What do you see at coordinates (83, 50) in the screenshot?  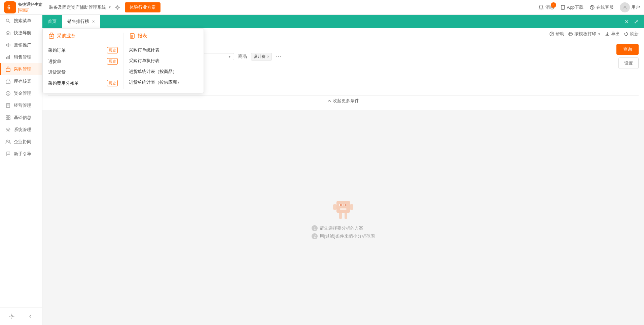 I see `dropdown-item-purchase-order: 采购订单 历史` at bounding box center [83, 50].